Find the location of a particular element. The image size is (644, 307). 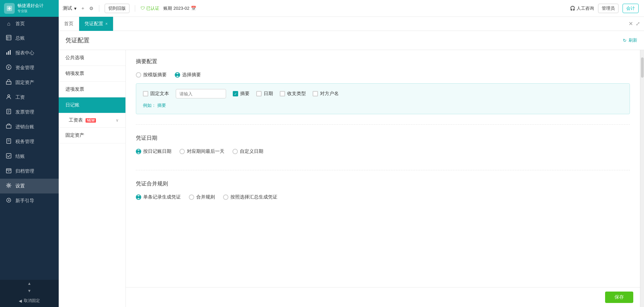

sidebar-item-label: 税务管理 is located at coordinates (25, 142).